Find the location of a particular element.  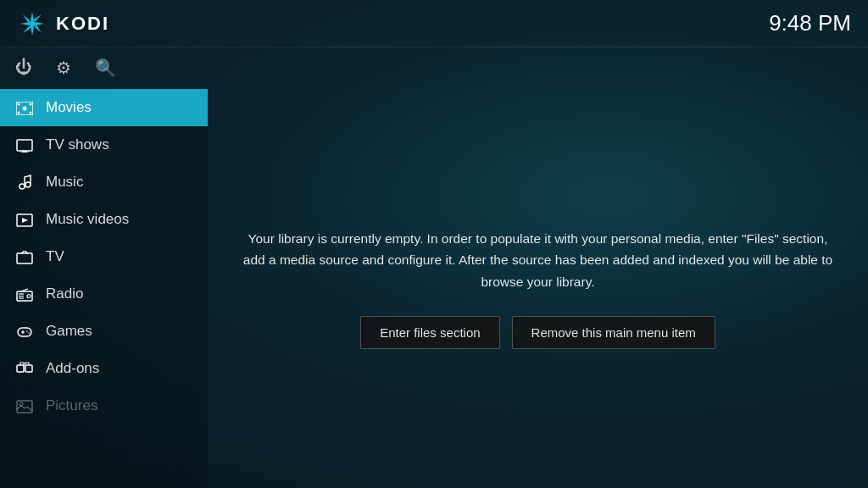

settings-icon: ⚙ is located at coordinates (64, 68).